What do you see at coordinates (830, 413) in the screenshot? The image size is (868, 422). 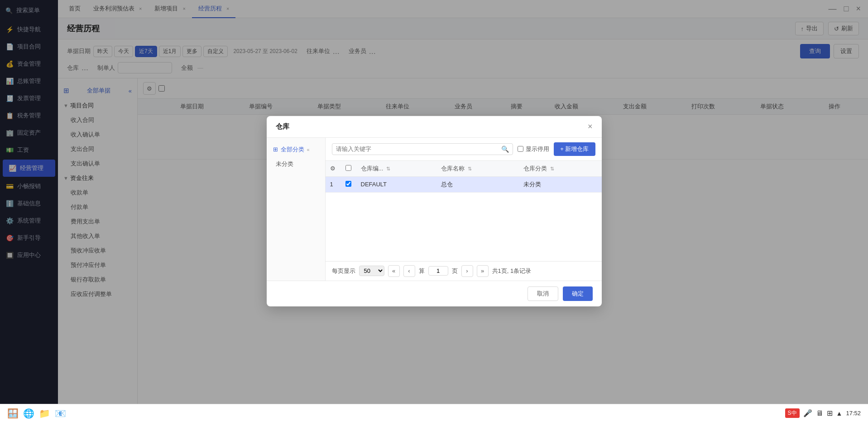 I see `taskbar-grid-icon: ⊞` at bounding box center [830, 413].